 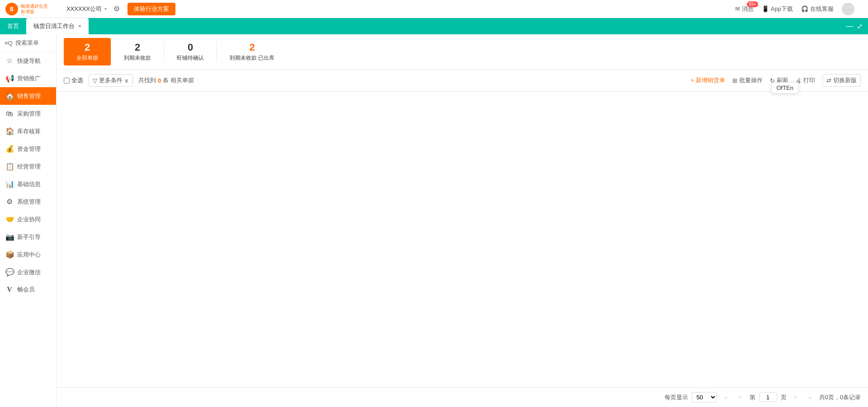 What do you see at coordinates (28, 96) in the screenshot?
I see `sidebar-item-sales: 🏠 销售管理` at bounding box center [28, 96].